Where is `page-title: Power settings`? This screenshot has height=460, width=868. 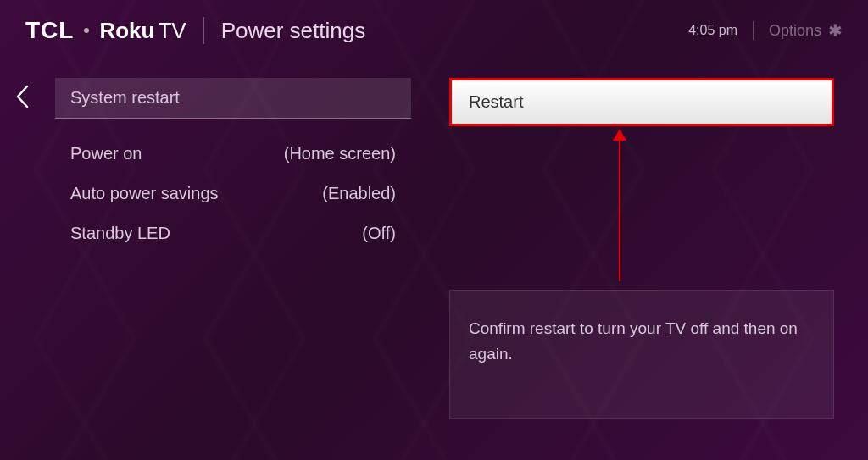
page-title: Power settings is located at coordinates (293, 30).